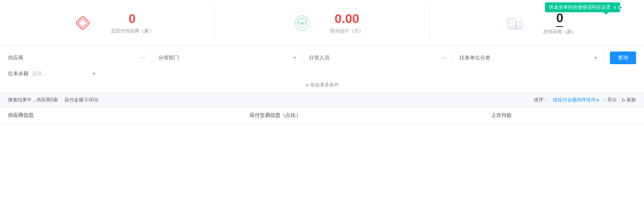 The height and width of the screenshot is (204, 644). I want to click on balance-select: 选择... ▾, so click(63, 74).